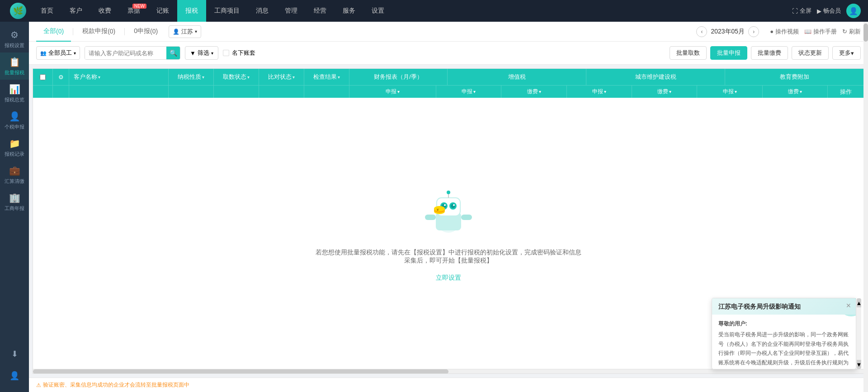  I want to click on tab-tax-declaration: 税款申报(0), so click(99, 32).